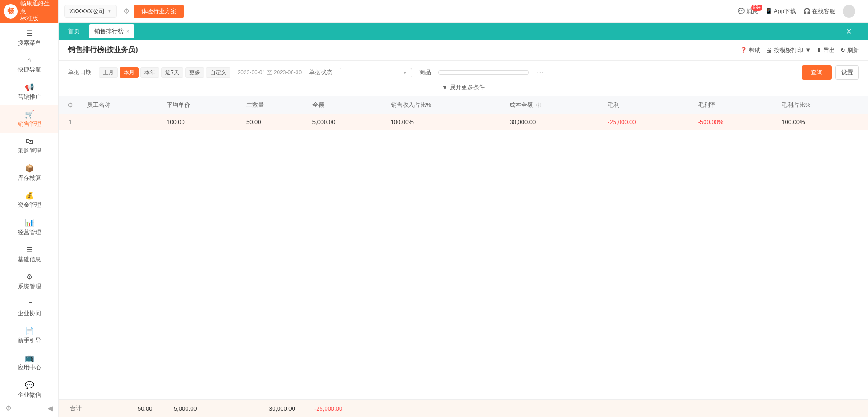 Image resolution: width=868 pixels, height=417 pixels. Describe the element at coordinates (126, 11) in the screenshot. I see `company-settings-icon: ⚙` at that location.